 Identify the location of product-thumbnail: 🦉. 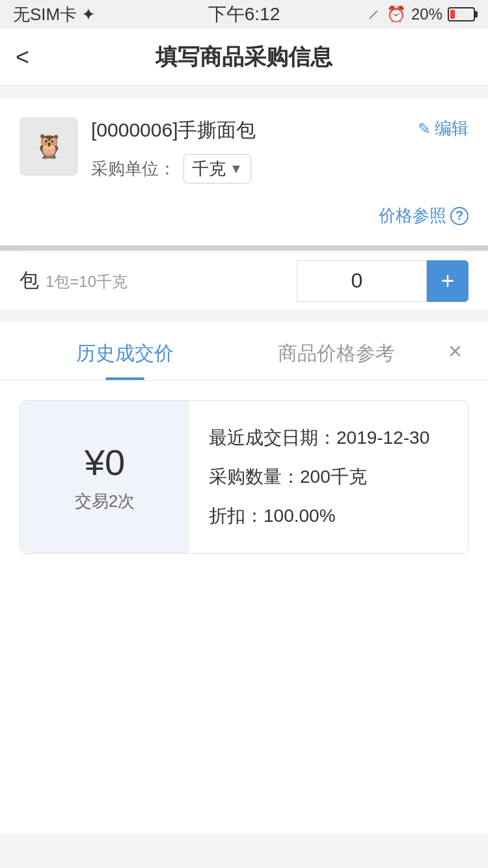
(49, 146).